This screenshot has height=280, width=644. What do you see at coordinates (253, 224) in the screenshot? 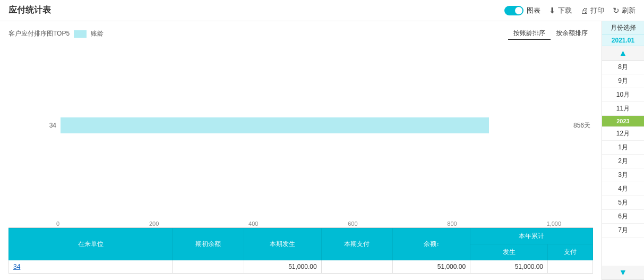
I see `x-tick: 400` at bounding box center [253, 224].